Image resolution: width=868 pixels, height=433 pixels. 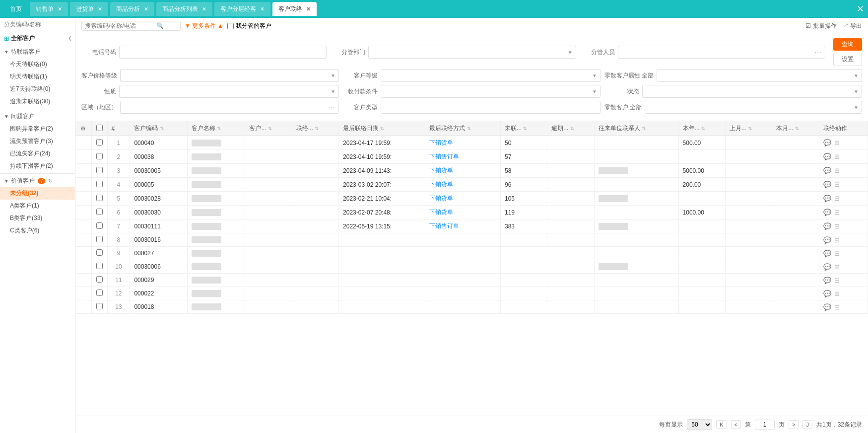 What do you see at coordinates (268, 129) in the screenshot?
I see `th-type: 客户... ⇅` at bounding box center [268, 129].